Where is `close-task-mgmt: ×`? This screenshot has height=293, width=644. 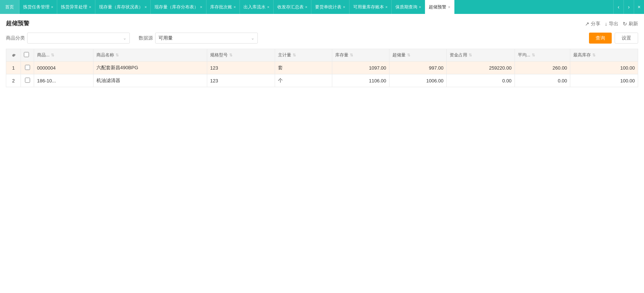
close-task-mgmt: × is located at coordinates (52, 7).